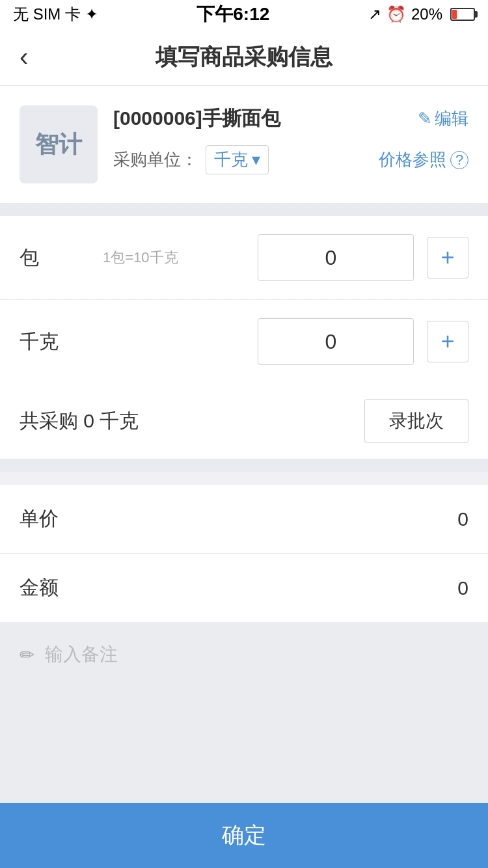  I want to click on pencil-icon: ✏, so click(27, 655).